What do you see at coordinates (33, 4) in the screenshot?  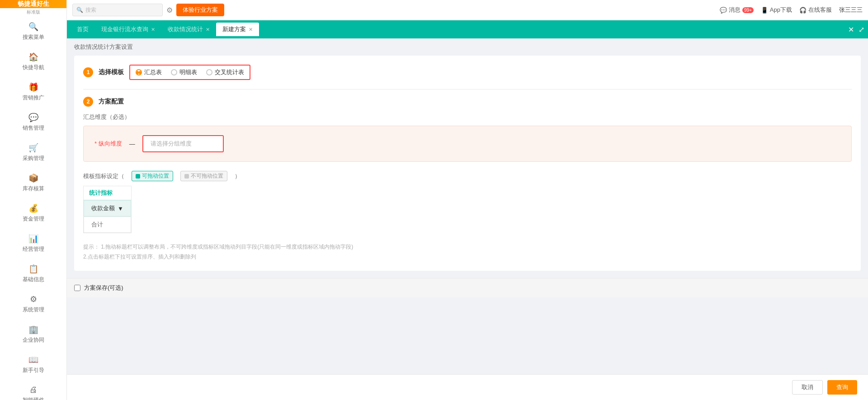 I see `sidebar-logo: 畅捷通好生` at bounding box center [33, 4].